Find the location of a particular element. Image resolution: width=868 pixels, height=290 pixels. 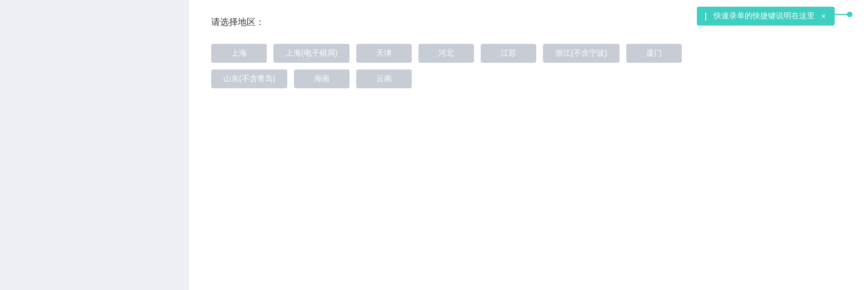

region-btn-tianjin: 天津 is located at coordinates (384, 53).